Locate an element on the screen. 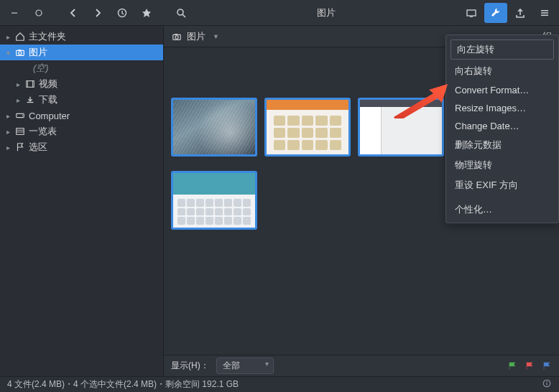  list-icon is located at coordinates (20, 131).